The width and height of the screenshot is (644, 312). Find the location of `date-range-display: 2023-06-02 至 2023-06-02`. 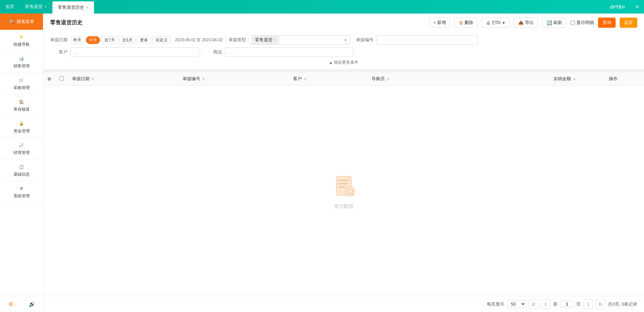

date-range-display: 2023-06-02 至 2023-06-02 is located at coordinates (199, 40).